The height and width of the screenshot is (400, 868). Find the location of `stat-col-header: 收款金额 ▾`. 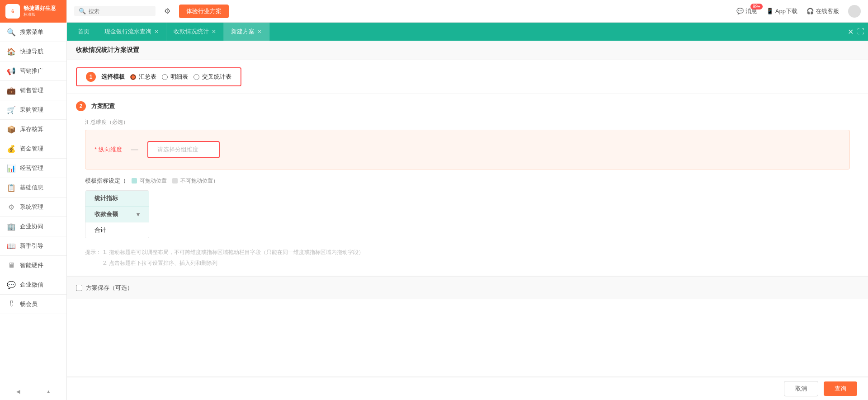

stat-col-header: 收款金额 ▾ is located at coordinates (117, 214).